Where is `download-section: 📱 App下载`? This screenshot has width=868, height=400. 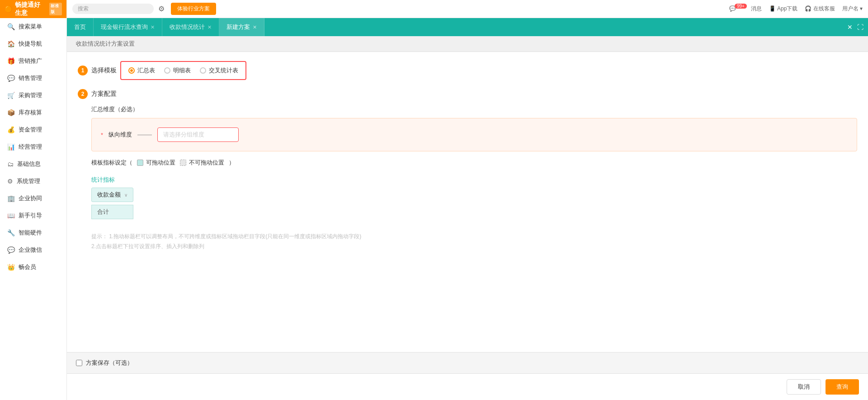 download-section: 📱 App下载 is located at coordinates (783, 9).